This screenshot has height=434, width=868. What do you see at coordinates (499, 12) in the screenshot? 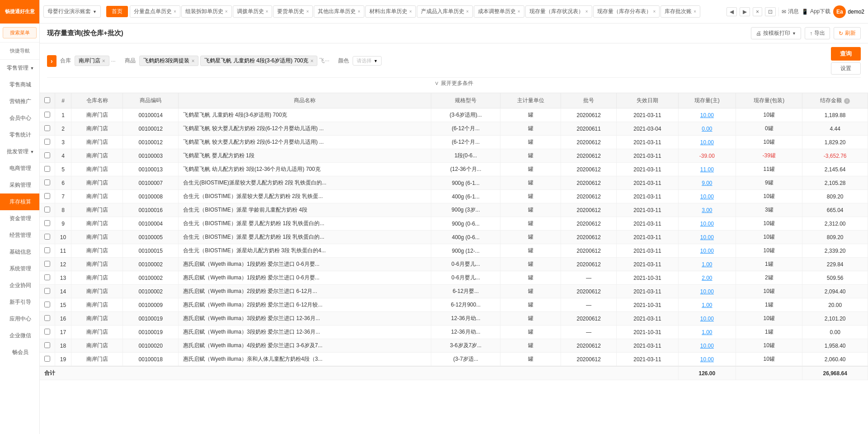
I see `tab-cost-adjust: 成本调整单历史 ×` at bounding box center [499, 12].